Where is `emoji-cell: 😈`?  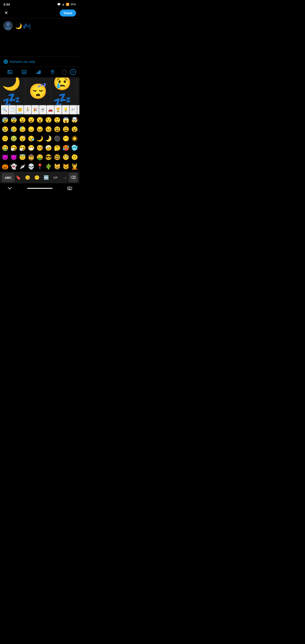
emoji-cell: 😈 is located at coordinates (5, 157).